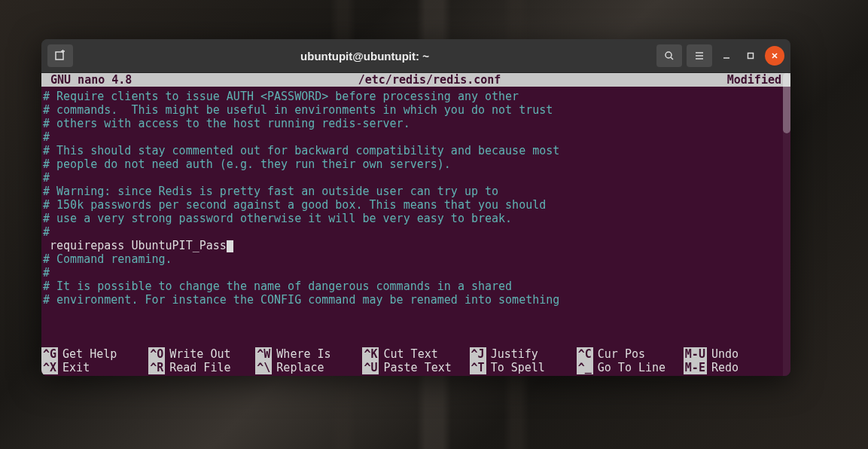 This screenshot has width=868, height=449. What do you see at coordinates (309, 368) in the screenshot?
I see `shortcut-replace: ^\Replace` at bounding box center [309, 368].